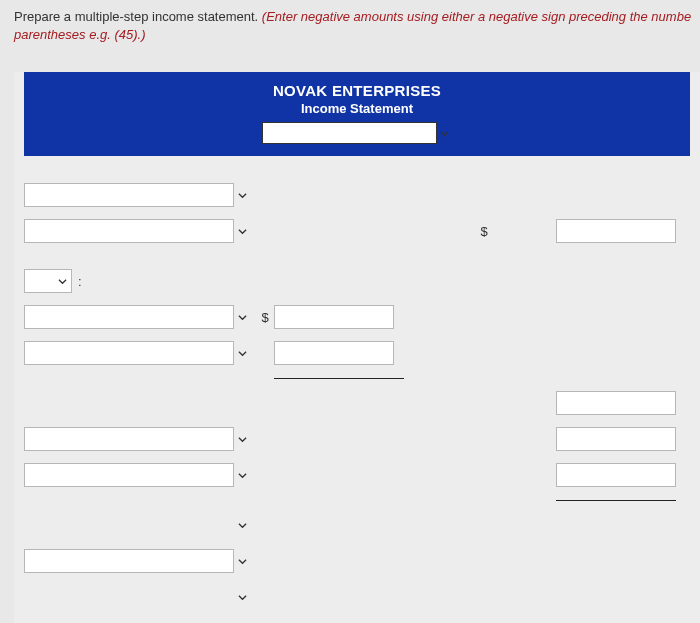  What do you see at coordinates (445, 133) in the screenshot?
I see `period-dropdown` at bounding box center [445, 133].